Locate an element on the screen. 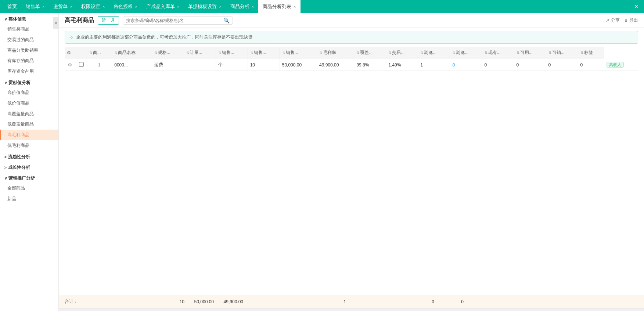  data-table: ⚙⇅商...⇅商品名称⇅规格...⇅计量...⇅销售...⇅销售...⇅销售..… is located at coordinates (351, 59).